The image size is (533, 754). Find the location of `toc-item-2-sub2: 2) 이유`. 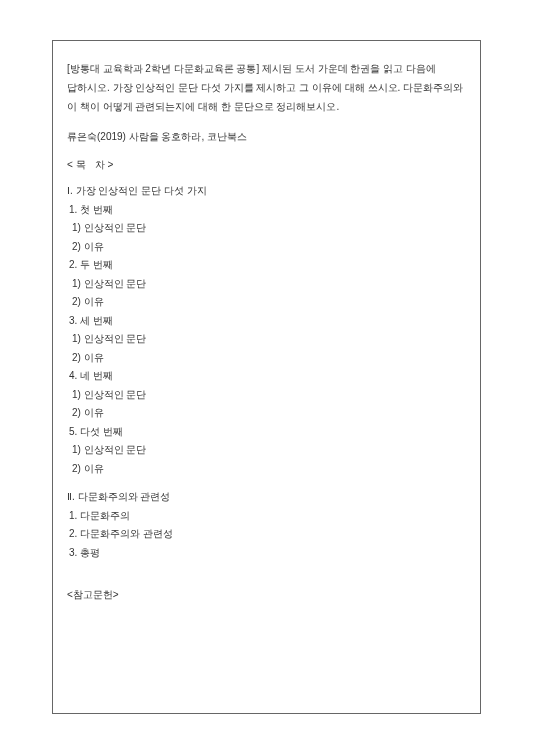

toc-item-2-sub2: 2) 이유 is located at coordinates (266, 302).